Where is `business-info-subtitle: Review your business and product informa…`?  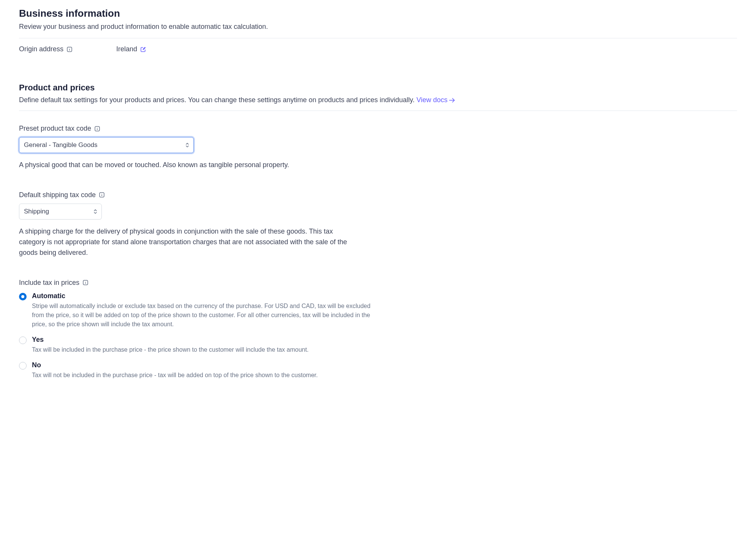 business-info-subtitle: Review your business and product informa… is located at coordinates (378, 27).